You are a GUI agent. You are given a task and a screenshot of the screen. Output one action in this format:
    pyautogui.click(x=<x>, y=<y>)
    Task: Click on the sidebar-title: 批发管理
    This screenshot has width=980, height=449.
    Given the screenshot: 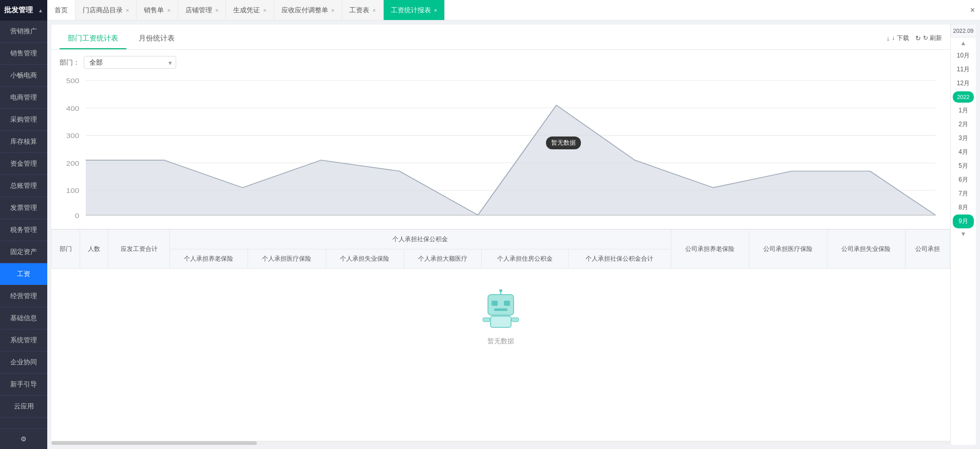 What is the action you would take?
    pyautogui.click(x=18, y=10)
    